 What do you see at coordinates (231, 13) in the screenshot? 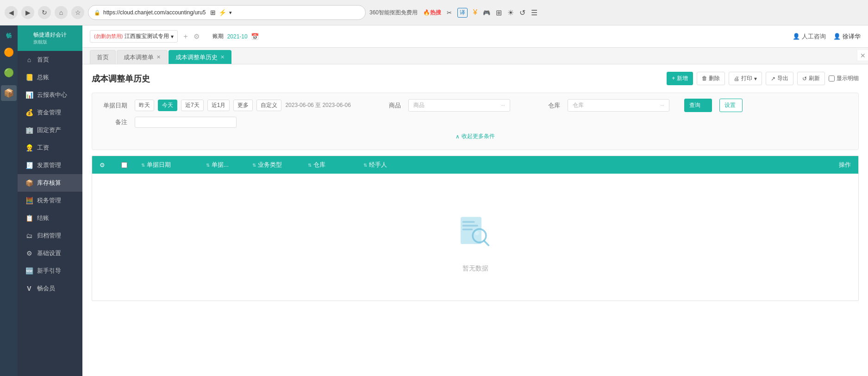
I see `expand-icon: ▾` at bounding box center [231, 13].